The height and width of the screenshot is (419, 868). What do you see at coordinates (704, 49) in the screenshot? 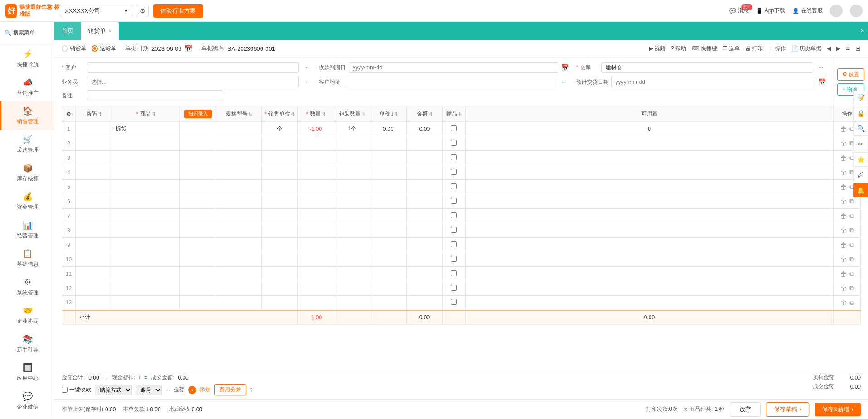
I see `shortcut-button: ⌨ 快捷键` at bounding box center [704, 49].